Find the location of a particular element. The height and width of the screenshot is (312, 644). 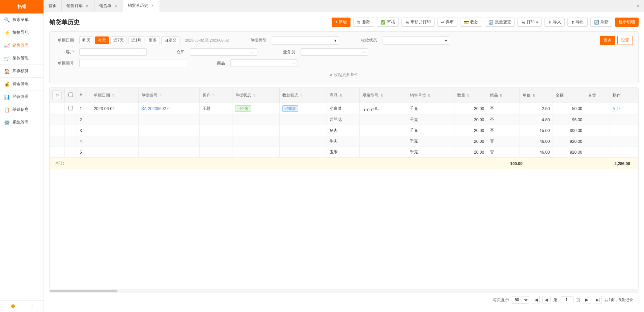

select-all-checkbox is located at coordinates (71, 95).